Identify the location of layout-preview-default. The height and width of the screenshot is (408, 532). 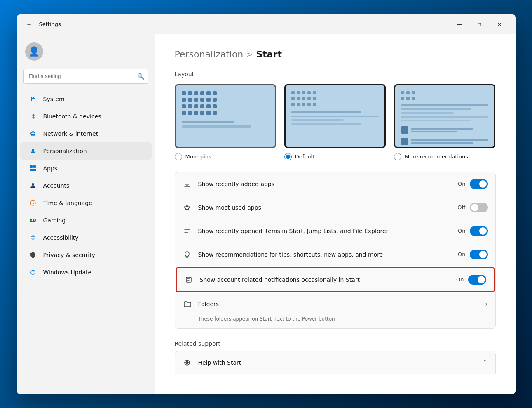
(335, 116).